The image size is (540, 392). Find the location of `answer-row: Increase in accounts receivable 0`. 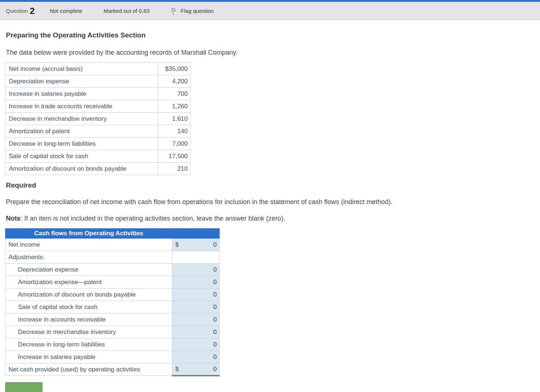

answer-row: Increase in accounts receivable 0 is located at coordinates (112, 320).